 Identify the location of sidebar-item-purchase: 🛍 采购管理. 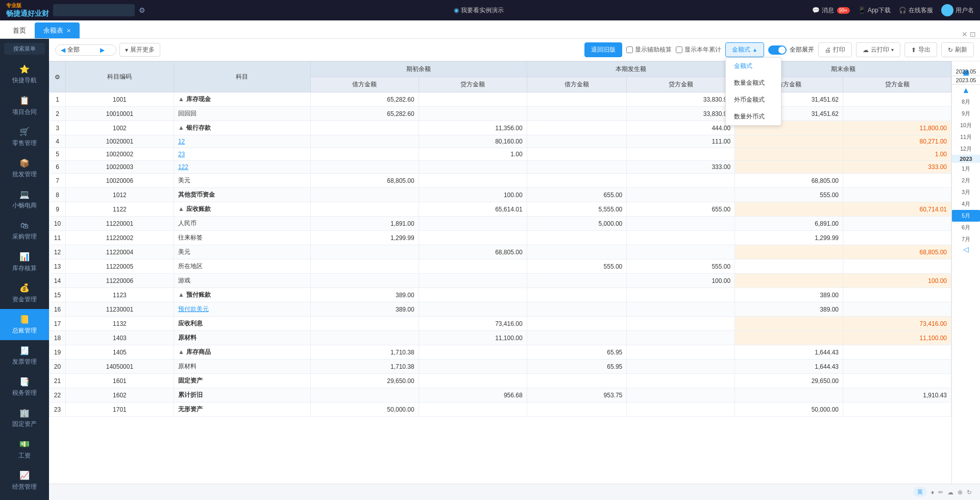
(24, 231).